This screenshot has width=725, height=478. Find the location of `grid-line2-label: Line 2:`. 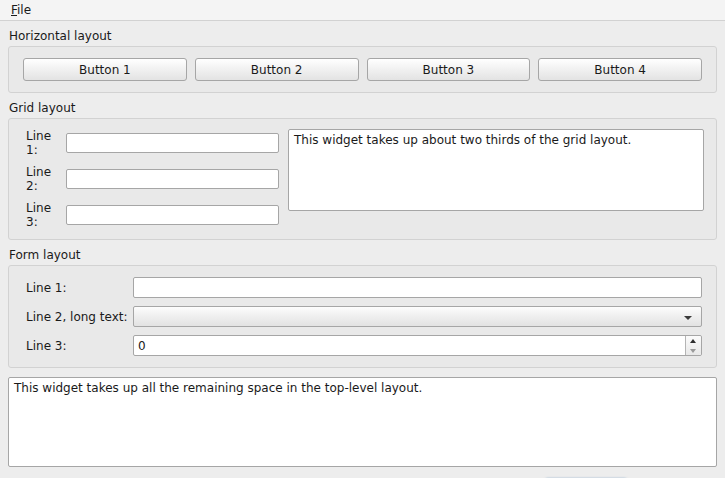

grid-line2-label: Line 2: is located at coordinates (44, 179).